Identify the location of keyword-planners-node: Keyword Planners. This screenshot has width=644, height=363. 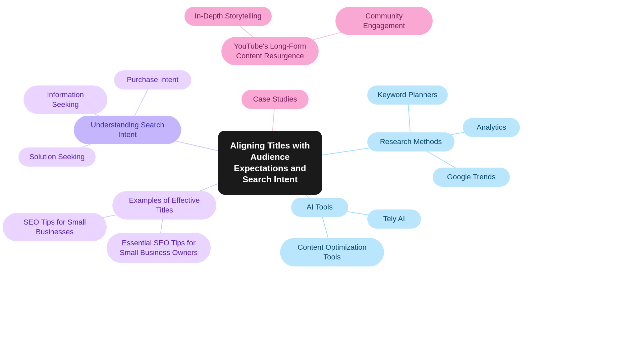
(408, 95).